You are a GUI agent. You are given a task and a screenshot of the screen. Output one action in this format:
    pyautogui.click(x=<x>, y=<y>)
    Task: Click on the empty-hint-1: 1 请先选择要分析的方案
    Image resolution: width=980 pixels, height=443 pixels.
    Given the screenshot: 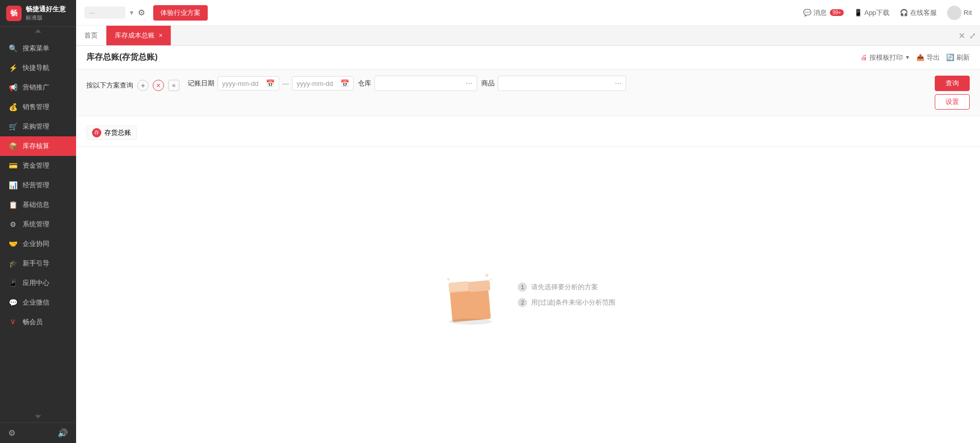 What is the action you would take?
    pyautogui.click(x=567, y=287)
    